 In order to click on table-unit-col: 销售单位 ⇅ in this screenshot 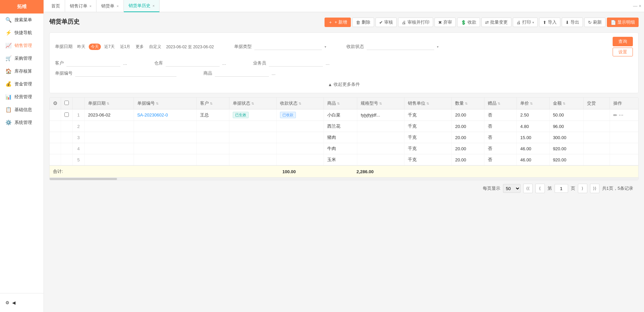, I will do `click(428, 103)`.